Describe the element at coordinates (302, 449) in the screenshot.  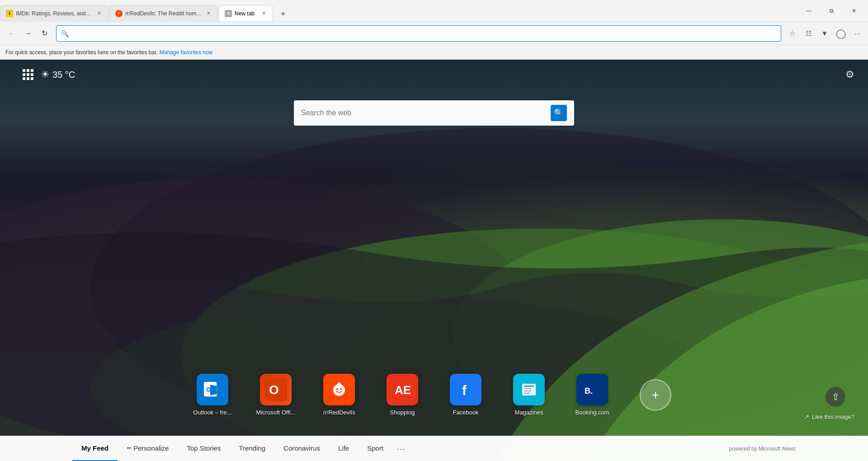
I see `news-tab-coronavirus: Coronavirus` at that location.